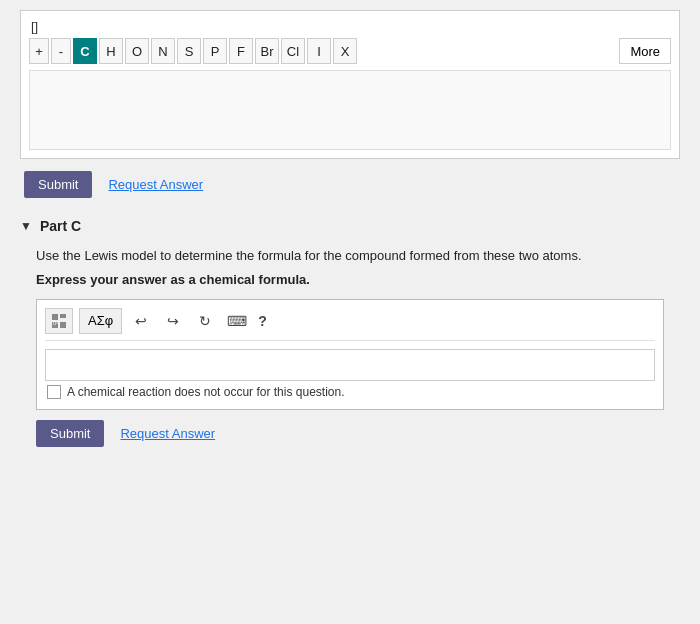  Describe the element at coordinates (645, 51) in the screenshot. I see `more-button: More` at that location.